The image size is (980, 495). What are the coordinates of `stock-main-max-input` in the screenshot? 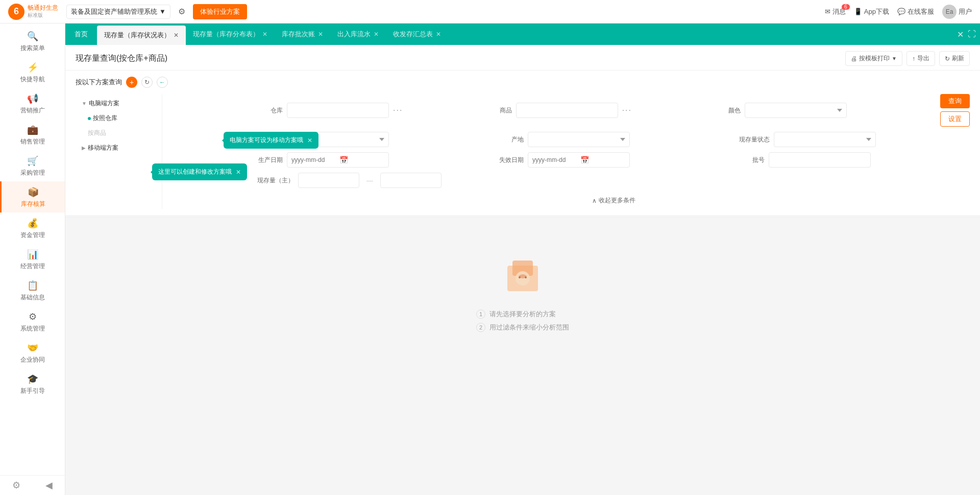 It's located at (411, 180).